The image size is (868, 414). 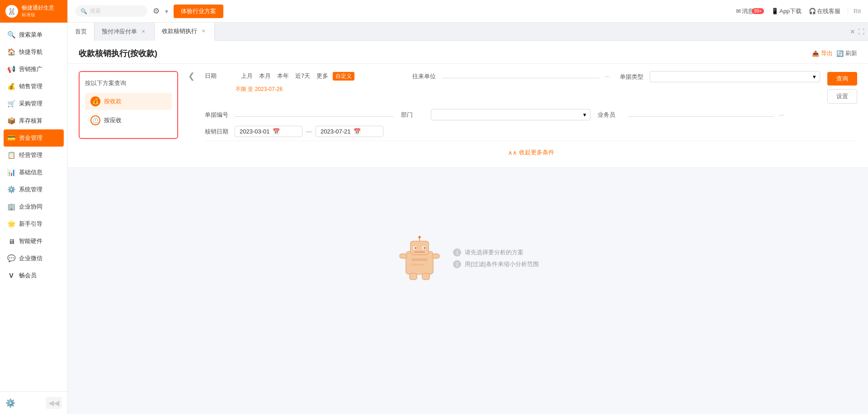 What do you see at coordinates (128, 101) in the screenshot?
I see `filter-option-by-receipt: 💰 按收款` at bounding box center [128, 101].